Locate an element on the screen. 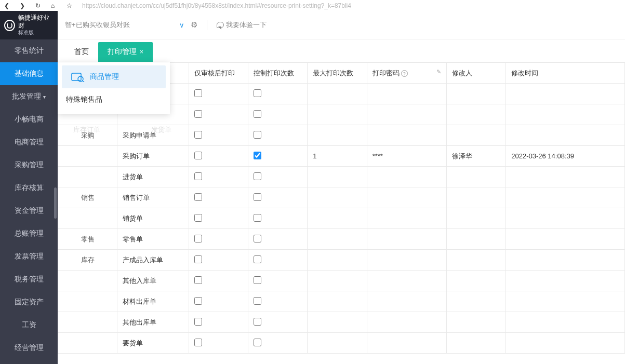  sidebar-item: 采购管理 is located at coordinates (29, 165).